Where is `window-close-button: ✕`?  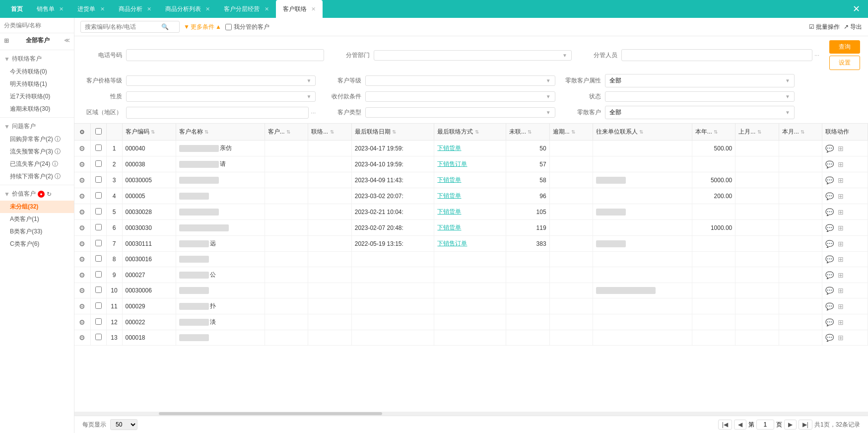 window-close-button: ✕ is located at coordinates (857, 9).